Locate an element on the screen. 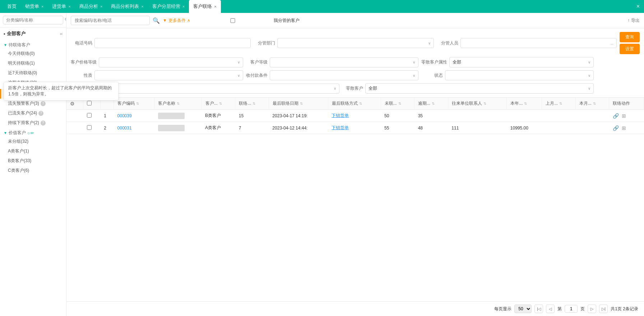  value-customer-group: ▼ 价值客户 ○ ✏ is located at coordinates (33, 132).